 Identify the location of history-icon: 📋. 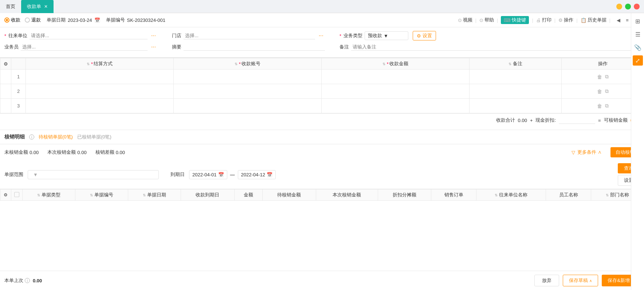
(584, 20).